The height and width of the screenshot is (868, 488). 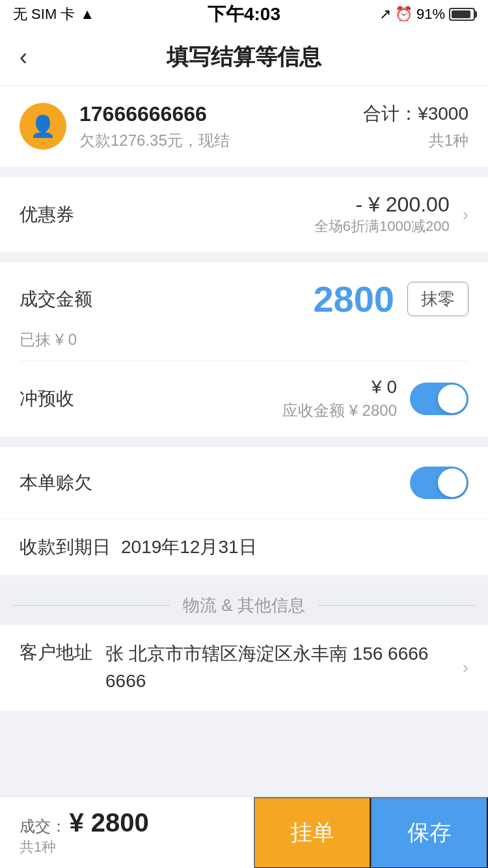 What do you see at coordinates (392, 215) in the screenshot?
I see `coupon-right: - ¥ 200.00 全场6折满1000减200 ›` at bounding box center [392, 215].